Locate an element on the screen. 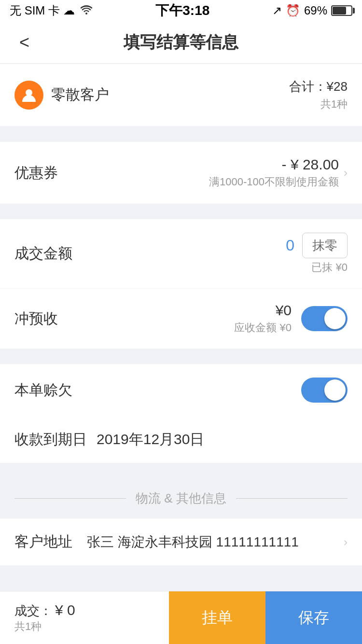  status-left: 无 SIM 卡 ☁ is located at coordinates (51, 11).